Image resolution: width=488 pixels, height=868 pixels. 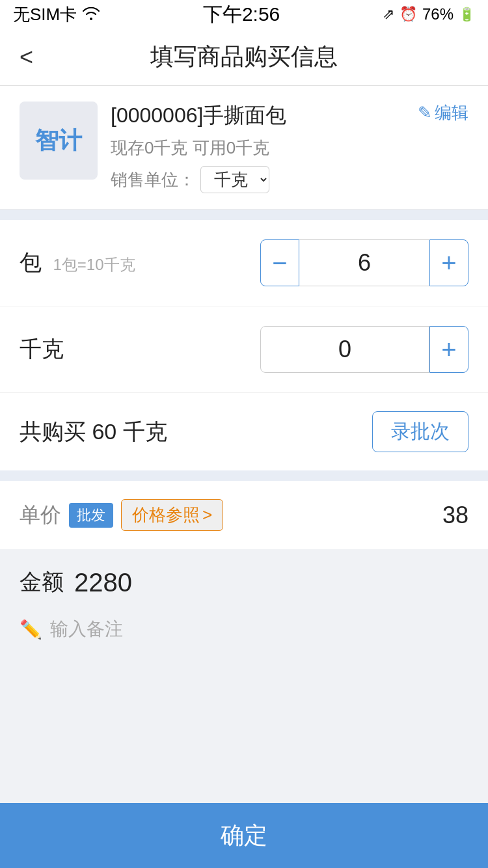 What do you see at coordinates (241, 14) in the screenshot?
I see `status-time: 下午2:56` at bounding box center [241, 14].